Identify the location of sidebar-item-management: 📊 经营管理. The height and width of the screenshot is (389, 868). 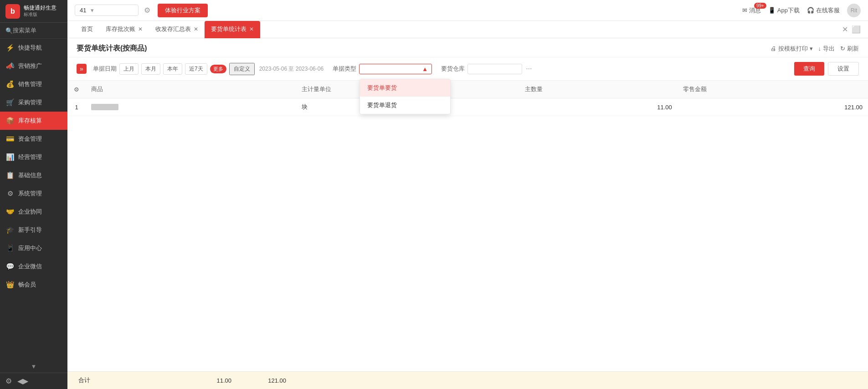
(34, 157).